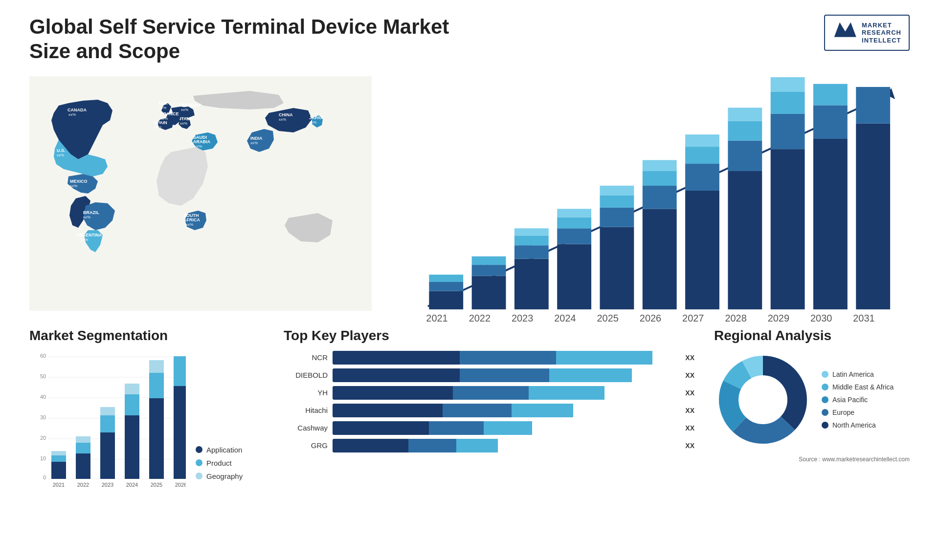  Describe the element at coordinates (199, 476) in the screenshot. I see `legend-dot-geography` at that location.